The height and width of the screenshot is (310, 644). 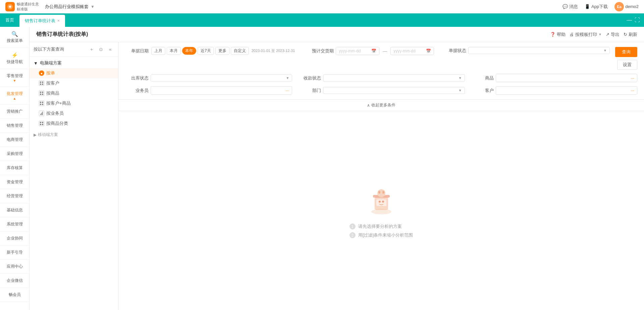 What do you see at coordinates (42, 93) in the screenshot?
I see `scheme-icon-goods` at bounding box center [42, 93].